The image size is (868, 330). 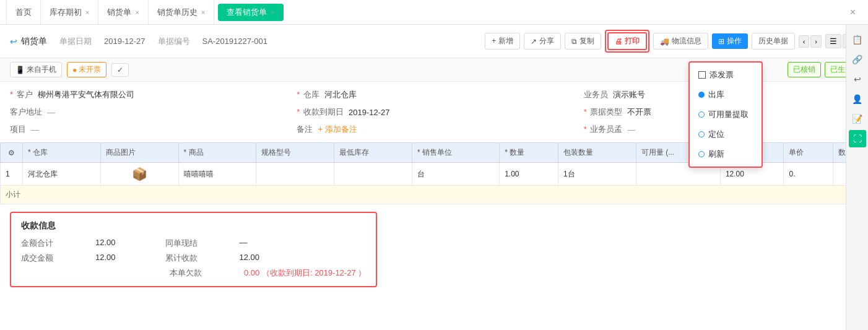 What do you see at coordinates (833, 41) in the screenshot?
I see `view-list: ☰` at bounding box center [833, 41].